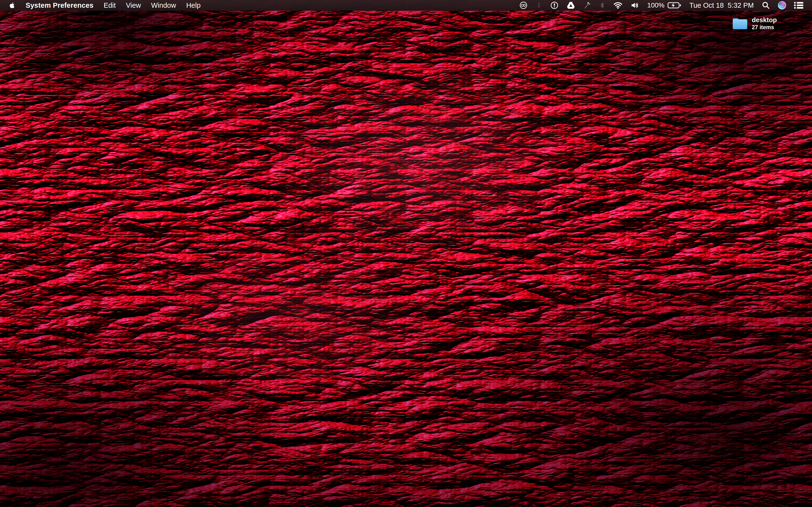 The image size is (812, 507). What do you see at coordinates (60, 5) in the screenshot?
I see `active-app-menu: System Preferences` at bounding box center [60, 5].